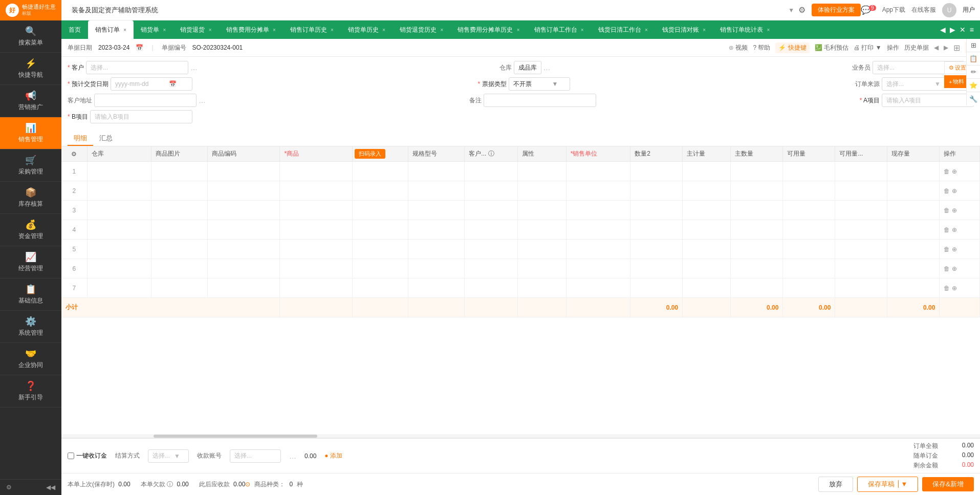 This screenshot has width=980, height=495. Describe the element at coordinates (947, 210) in the screenshot. I see `row3-delete-icon: 🗑` at that location.